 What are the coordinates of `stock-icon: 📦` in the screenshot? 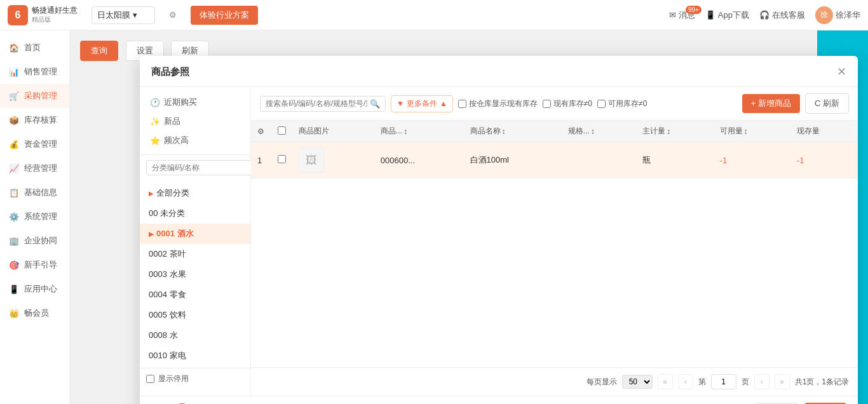 It's located at (14, 121).